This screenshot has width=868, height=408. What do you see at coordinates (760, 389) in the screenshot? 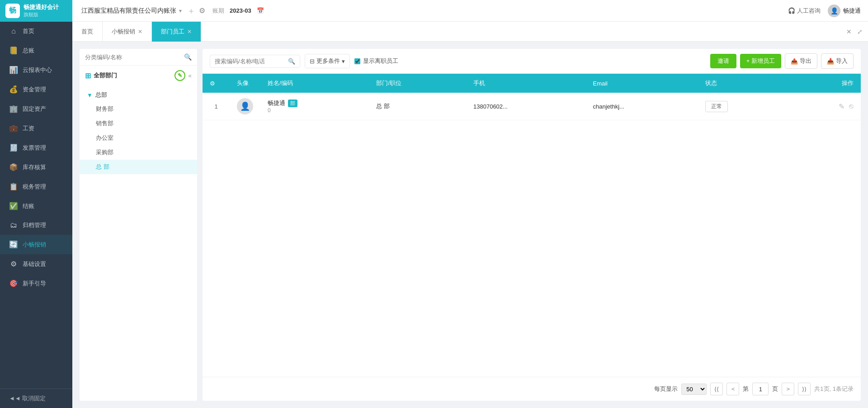
I see `page-number-input` at bounding box center [760, 389].